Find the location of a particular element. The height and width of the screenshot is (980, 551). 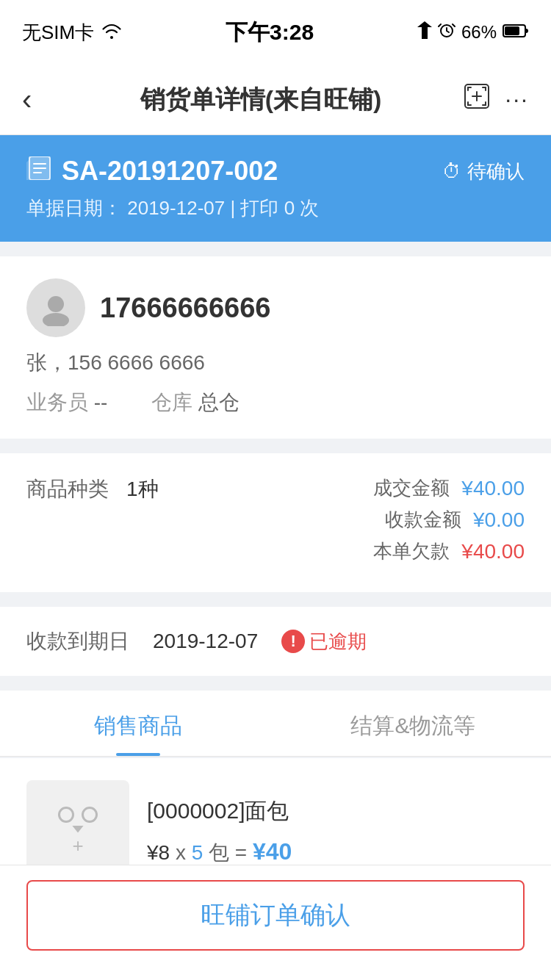

alarm-icon is located at coordinates (447, 32).